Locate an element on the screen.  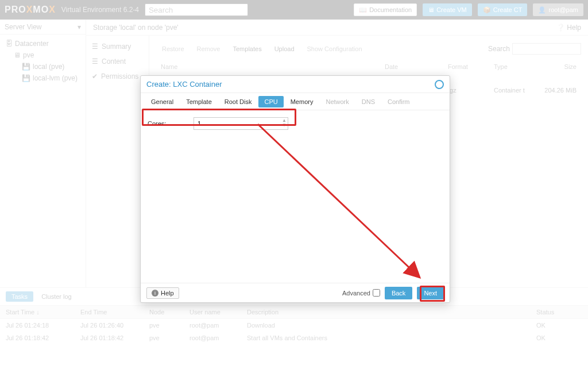
tab-memory: Memory is located at coordinates (302, 102).